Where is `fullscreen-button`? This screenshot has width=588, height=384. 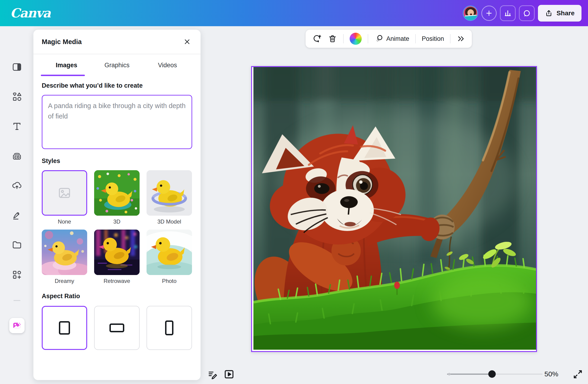
fullscreen-button is located at coordinates (578, 374).